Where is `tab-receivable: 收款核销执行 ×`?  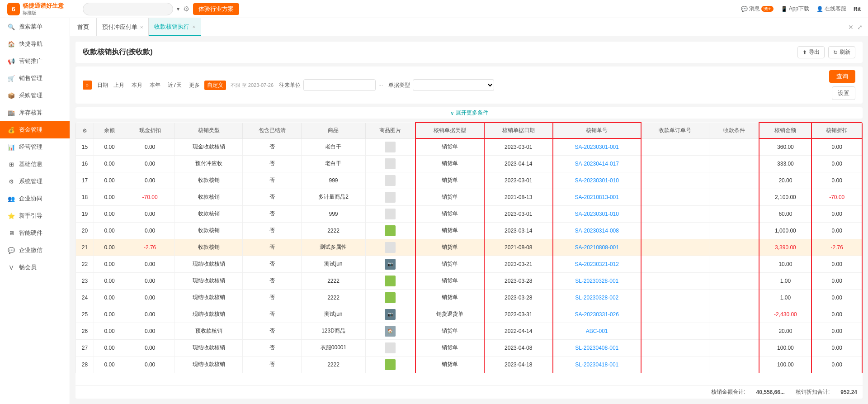
tab-receivable: 收款核销执行 × is located at coordinates (175, 27).